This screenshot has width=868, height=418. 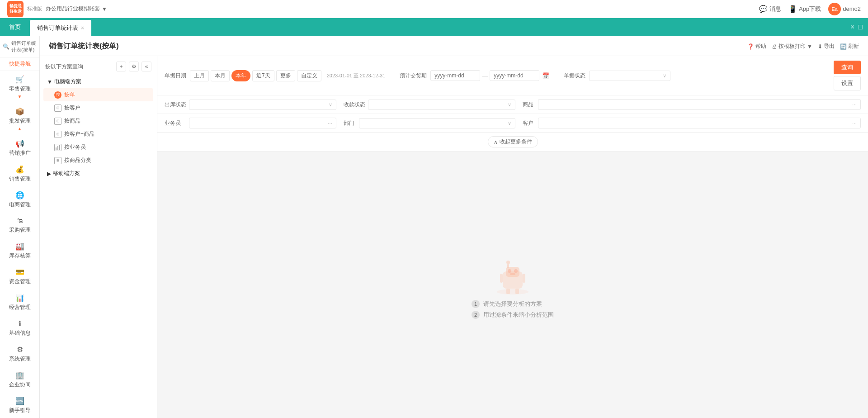 What do you see at coordinates (437, 123) in the screenshot?
I see `dept-select: ∨` at bounding box center [437, 123].